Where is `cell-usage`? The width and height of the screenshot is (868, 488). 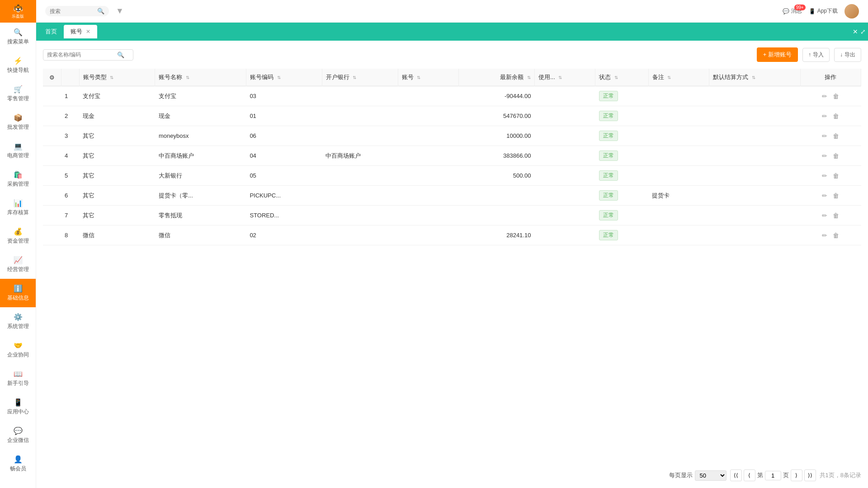
cell-usage is located at coordinates (565, 116).